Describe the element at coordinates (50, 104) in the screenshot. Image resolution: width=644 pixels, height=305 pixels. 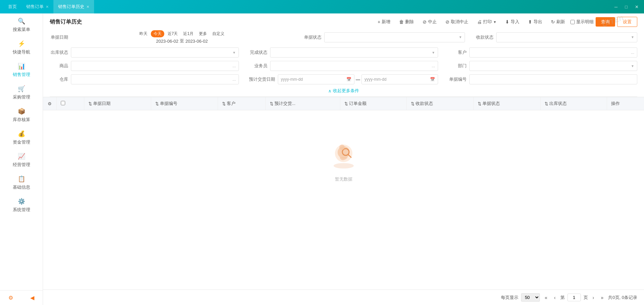
I see `table-settings-col: ⚙` at that location.